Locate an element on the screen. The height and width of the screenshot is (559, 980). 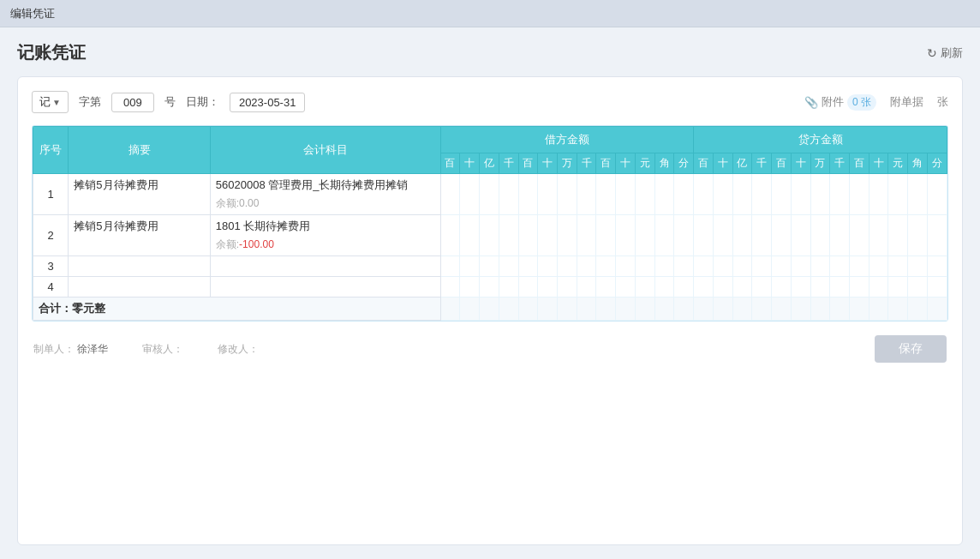
voucher-type-button: 记 ▼ is located at coordinates (50, 102).